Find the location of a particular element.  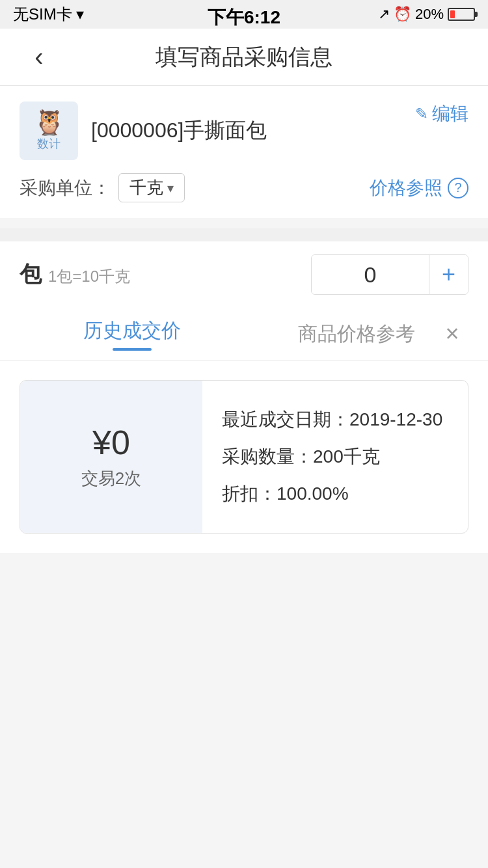

product-logo-icon: 🦉 is located at coordinates (49, 122).